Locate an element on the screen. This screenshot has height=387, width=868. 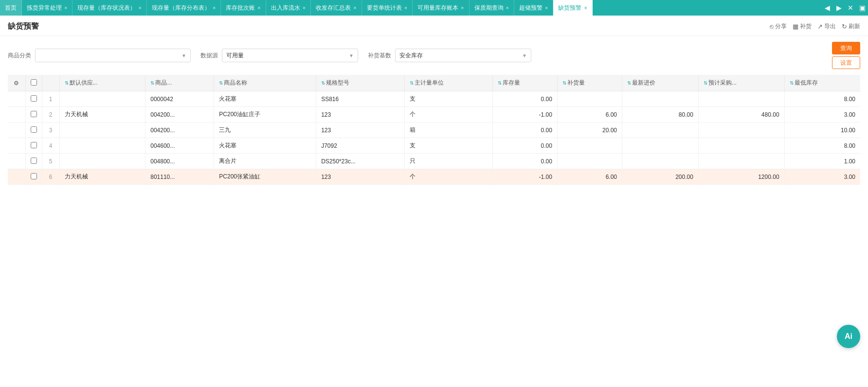
replenish-base-select: 安全库存 ▼ is located at coordinates (463, 55).